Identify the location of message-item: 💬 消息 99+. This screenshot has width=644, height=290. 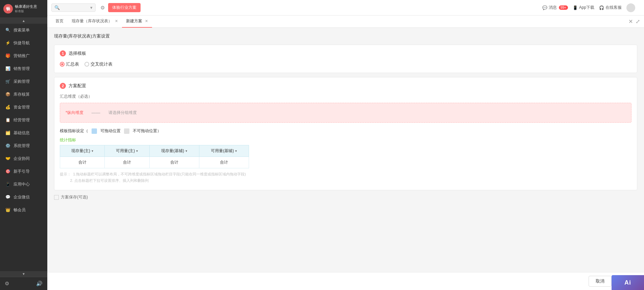
(555, 7).